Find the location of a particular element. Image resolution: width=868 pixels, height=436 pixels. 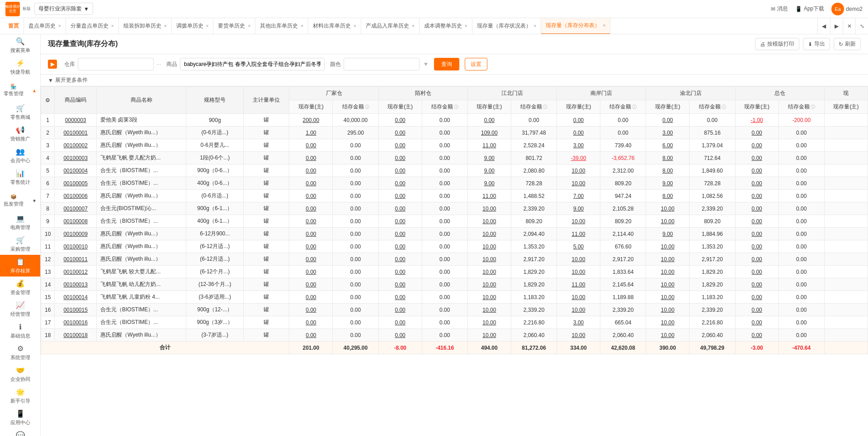

table-cell: 00100015 is located at coordinates (76, 310).